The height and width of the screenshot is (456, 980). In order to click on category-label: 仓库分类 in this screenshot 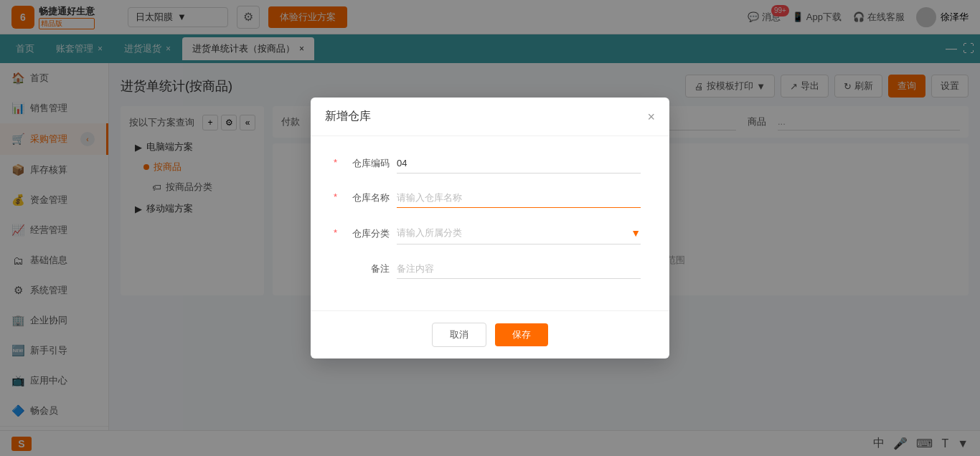, I will do `click(368, 234)`.